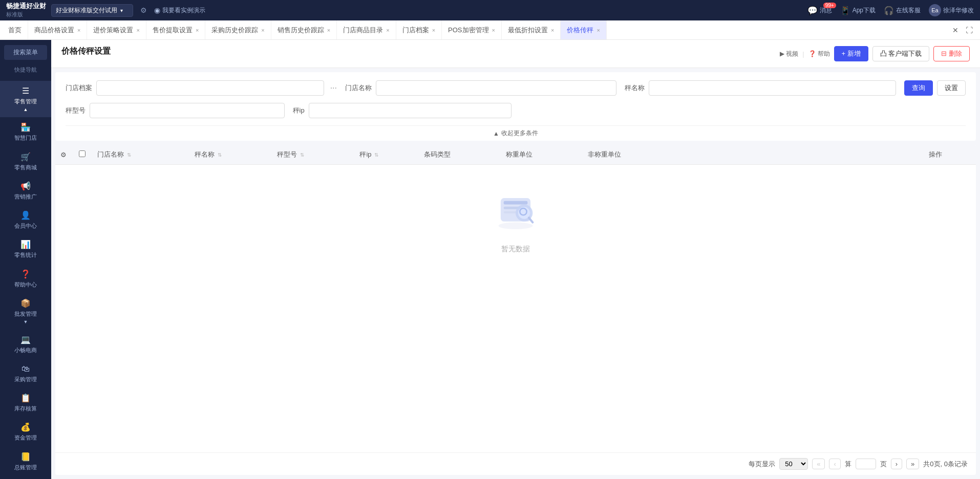  Describe the element at coordinates (26, 402) in the screenshot. I see `sidebar-item-stock-settle: 📋 库存核算` at that location.